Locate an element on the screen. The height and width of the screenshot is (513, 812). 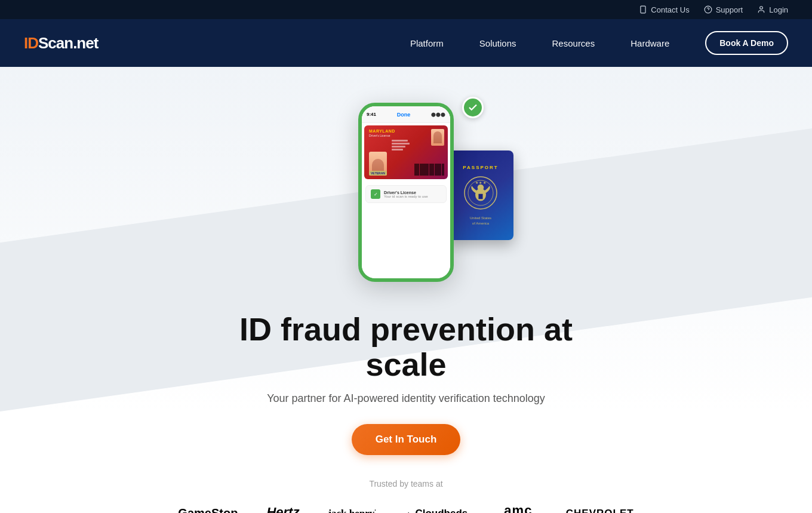
trusted-section: Trusted by teams at GameStop Hertz jack … is located at coordinates (406, 484).